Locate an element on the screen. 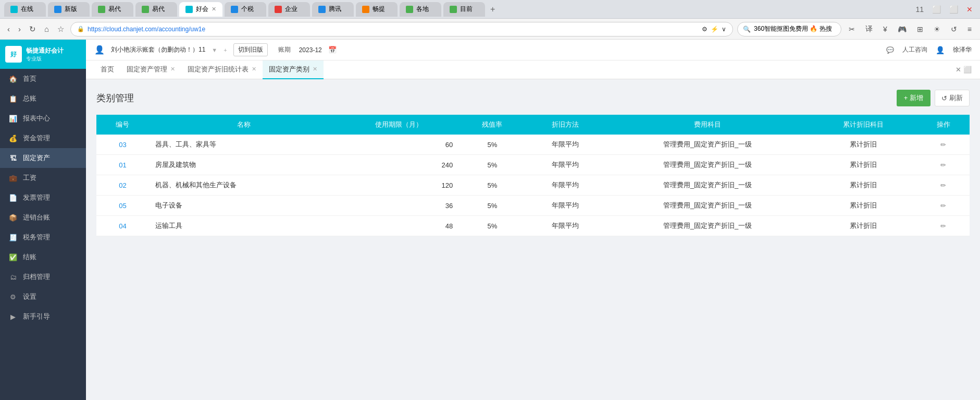 The width and height of the screenshot is (980, 400). cell-method-1: 年限平均 is located at coordinates (565, 165).